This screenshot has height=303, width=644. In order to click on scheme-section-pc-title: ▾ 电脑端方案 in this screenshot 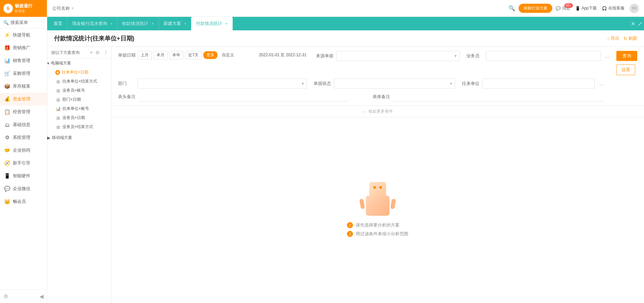, I will do `click(79, 63)`.